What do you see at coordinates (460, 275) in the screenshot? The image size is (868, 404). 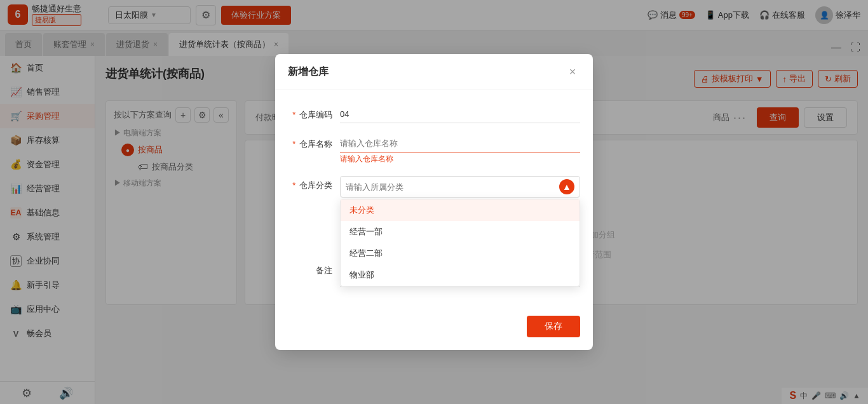 I see `dropdown-item-property: 物业部` at bounding box center [460, 275].